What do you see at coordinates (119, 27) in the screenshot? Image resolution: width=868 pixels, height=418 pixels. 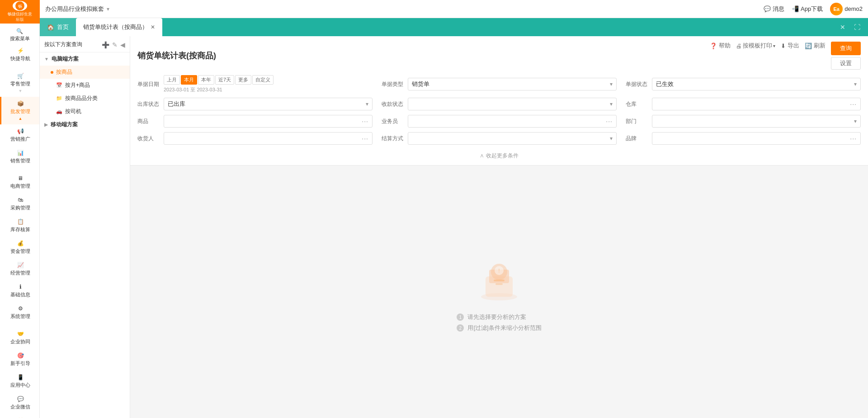 I see `tab-report: 销货单统计表（按商品） ✕` at bounding box center [119, 27].